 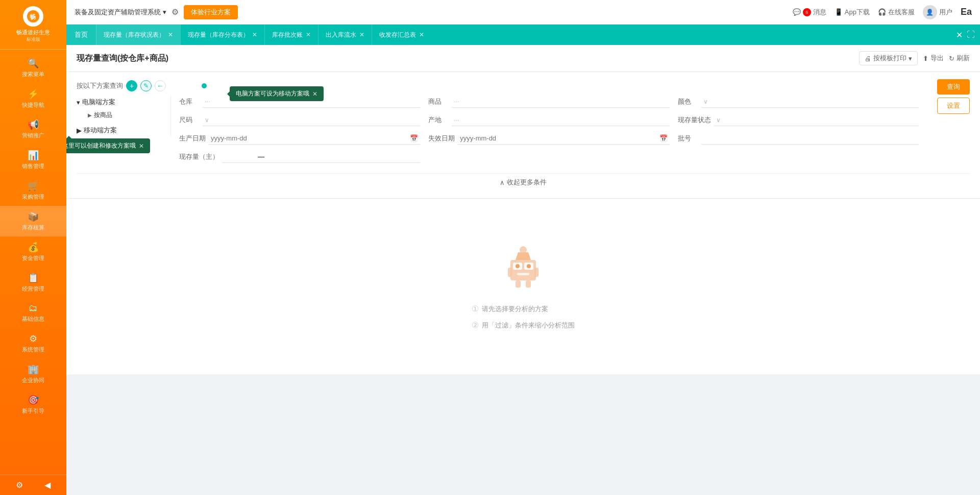 What do you see at coordinates (896, 12) in the screenshot?
I see `online-service-btn: 🎧 在线客服` at bounding box center [896, 12].